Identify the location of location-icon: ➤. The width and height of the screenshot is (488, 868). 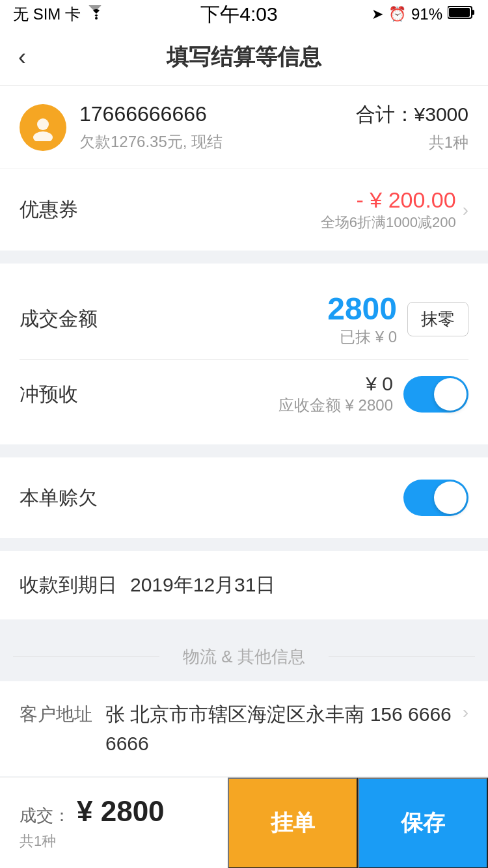
(377, 14).